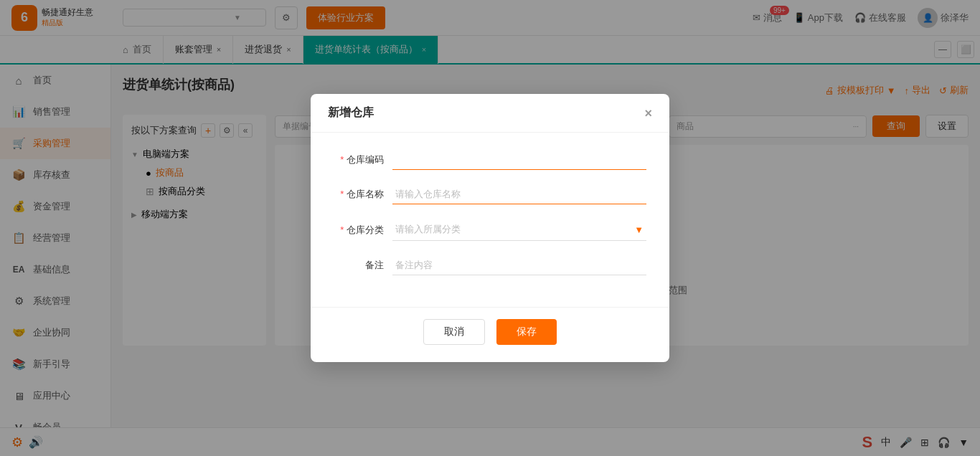  What do you see at coordinates (454, 332) in the screenshot?
I see `cancel-button: 取消` at bounding box center [454, 332].